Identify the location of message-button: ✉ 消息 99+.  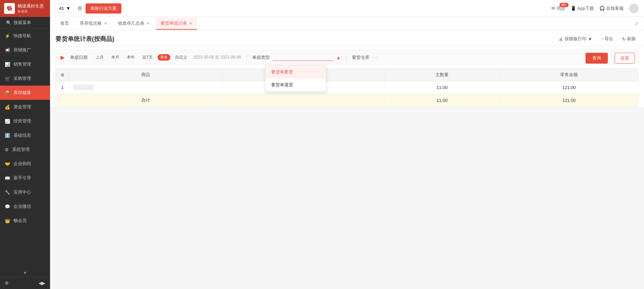
(558, 8).